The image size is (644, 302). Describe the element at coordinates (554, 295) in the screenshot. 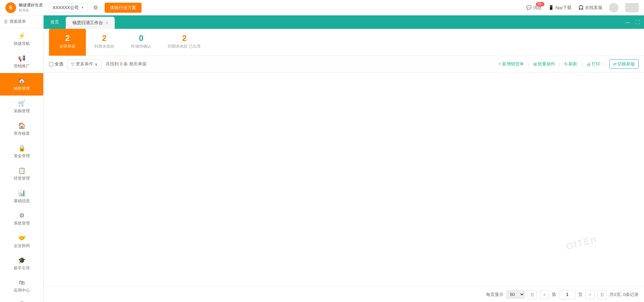

I see `page-prefix: 第` at that location.